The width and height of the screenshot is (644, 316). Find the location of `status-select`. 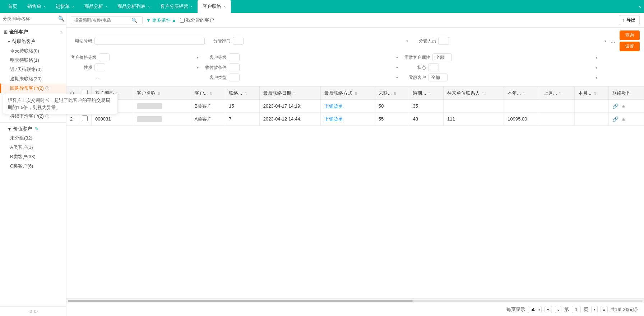

status-select is located at coordinates (434, 67).